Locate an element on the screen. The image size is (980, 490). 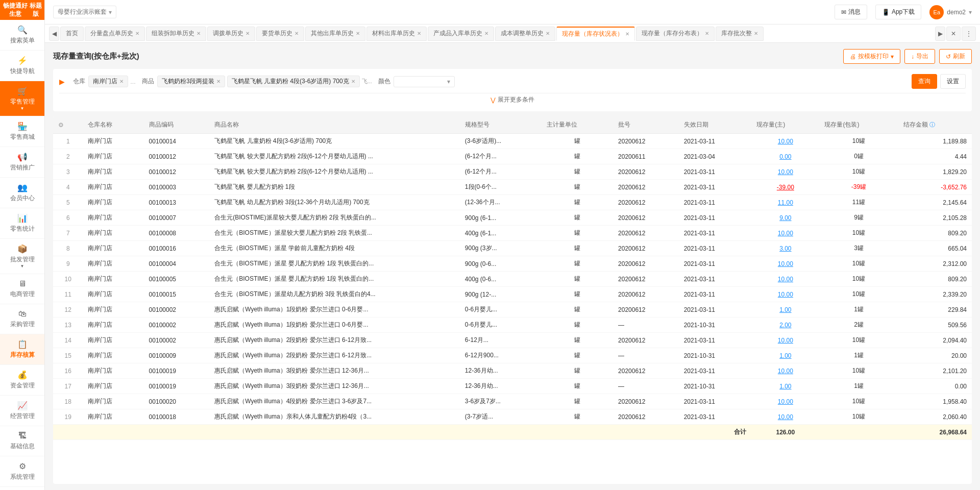
tab-zu_chai: 组装拆卸单历史✕ is located at coordinates (176, 34).